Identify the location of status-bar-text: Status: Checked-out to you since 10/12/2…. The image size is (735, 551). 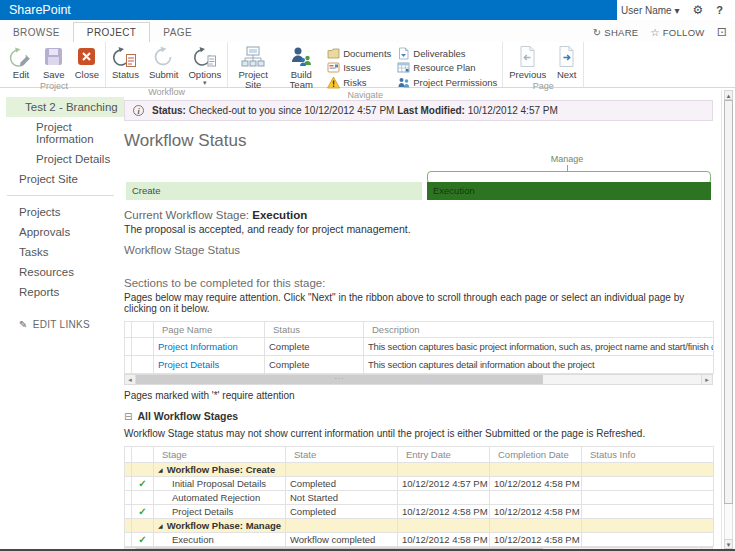
(355, 110).